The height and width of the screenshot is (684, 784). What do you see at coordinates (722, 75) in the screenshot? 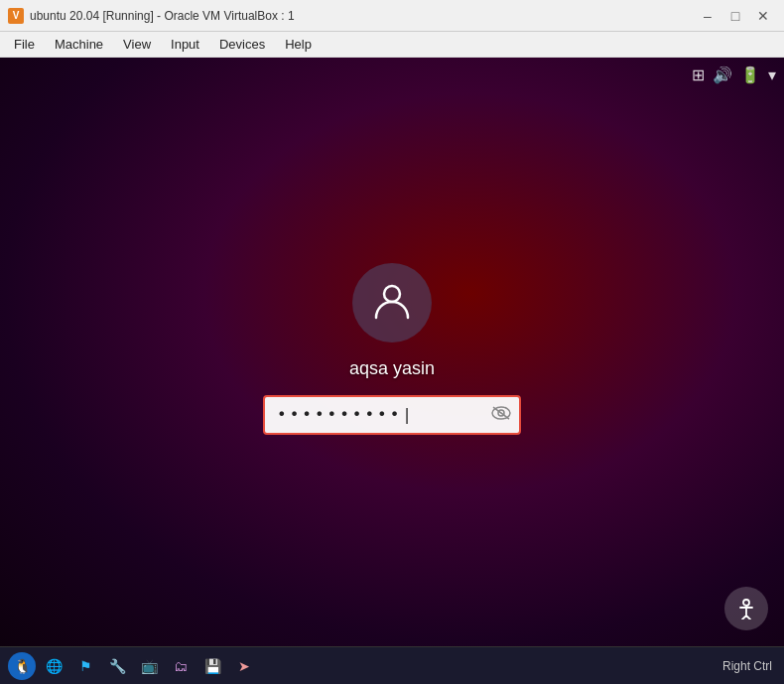
I see `audio-status-icon: 🔊` at bounding box center [722, 75].